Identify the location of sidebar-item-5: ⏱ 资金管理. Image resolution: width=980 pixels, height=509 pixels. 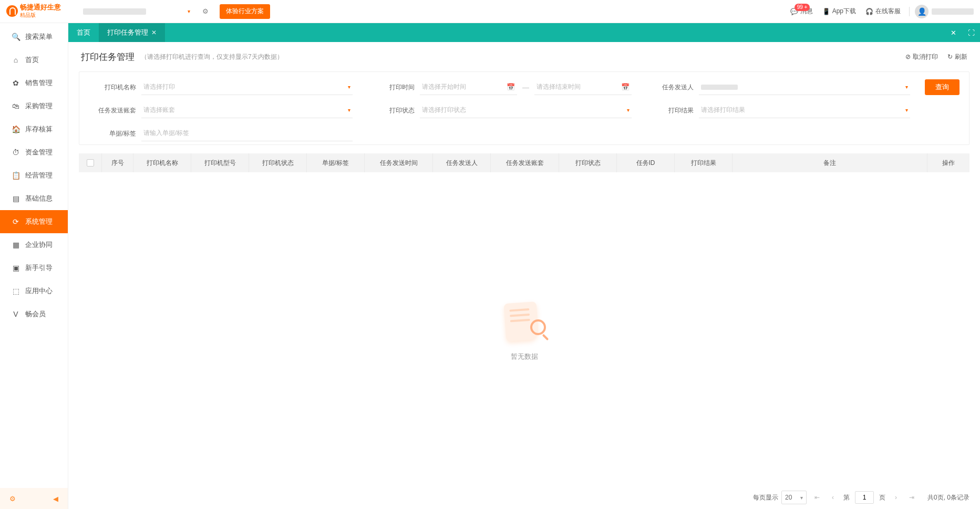
(34, 152).